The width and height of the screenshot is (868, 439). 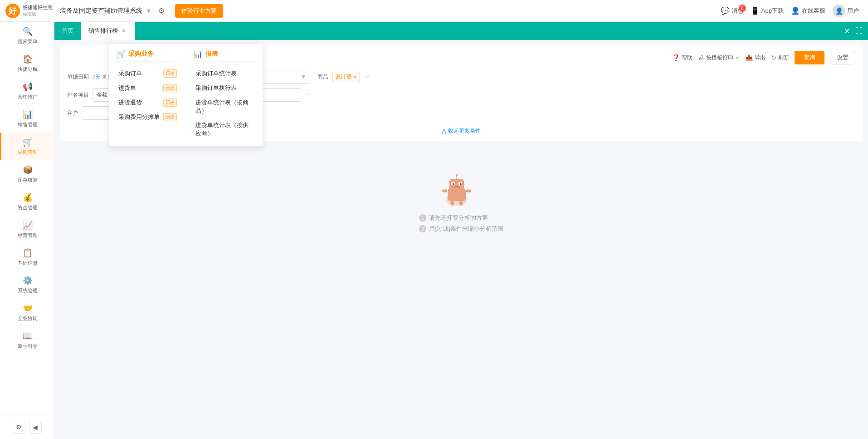 I want to click on settings-icon-btn: ⚙, so click(x=161, y=11).